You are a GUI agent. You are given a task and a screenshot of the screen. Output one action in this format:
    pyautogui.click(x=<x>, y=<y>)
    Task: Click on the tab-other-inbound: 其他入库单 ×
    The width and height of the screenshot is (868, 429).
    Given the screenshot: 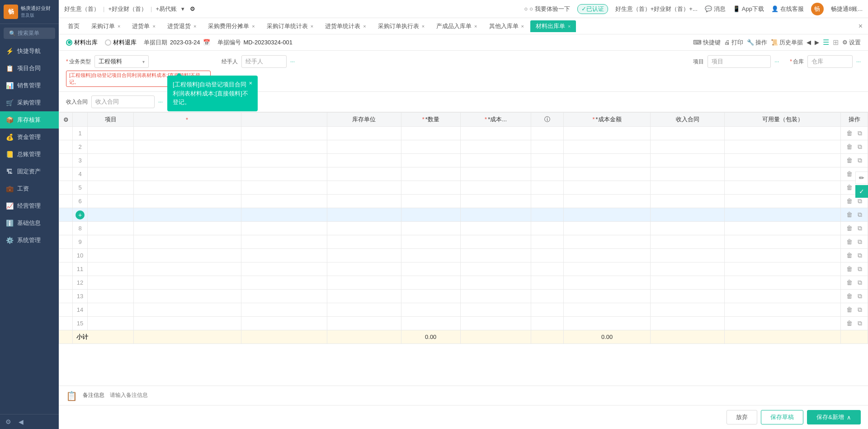 What is the action you would take?
    pyautogui.click(x=506, y=26)
    